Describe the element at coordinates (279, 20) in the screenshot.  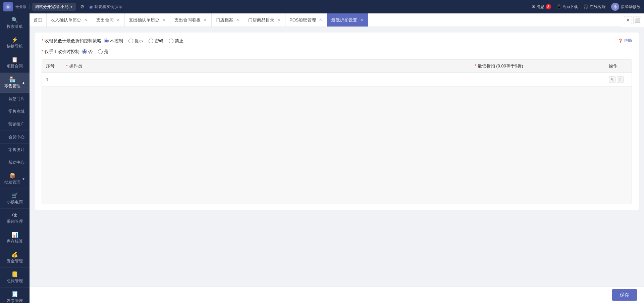
I see `tab-store-products-close: ✕` at that location.